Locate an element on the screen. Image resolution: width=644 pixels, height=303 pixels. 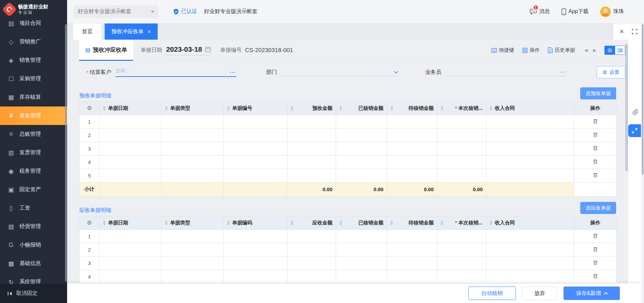
sidebar-item-marketing: ◇营销推广 is located at coordinates (34, 42).